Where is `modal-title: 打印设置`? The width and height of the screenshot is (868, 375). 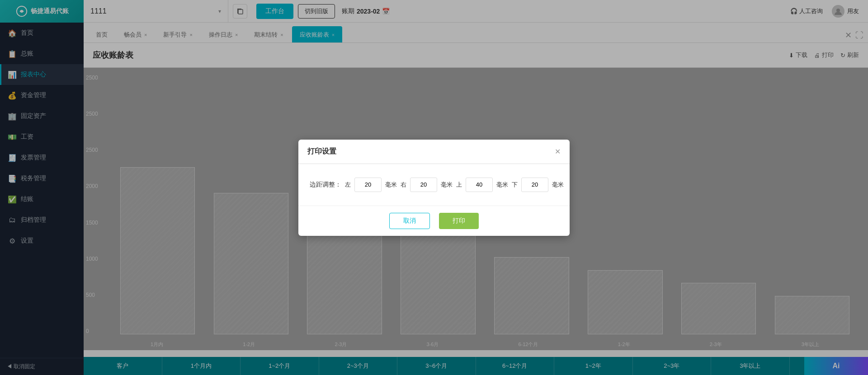
modal-title: 打印设置 is located at coordinates (322, 152).